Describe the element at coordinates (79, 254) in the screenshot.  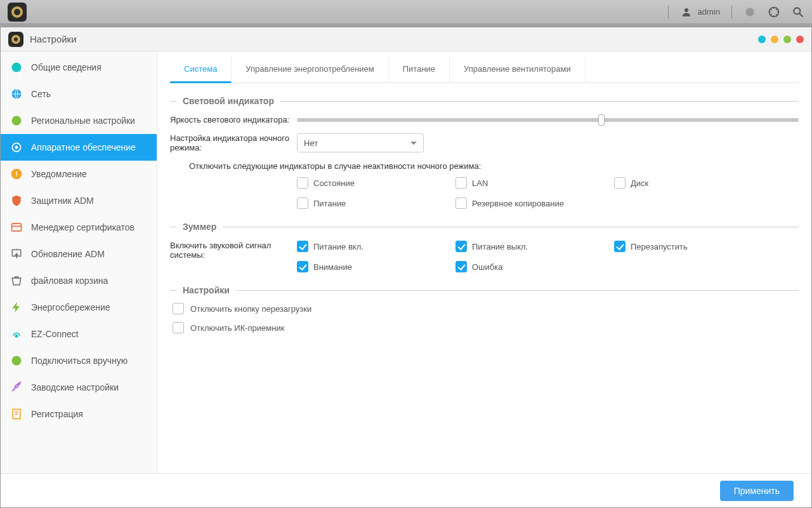
I see `sidebar-item-7: Обновление ADM` at that location.